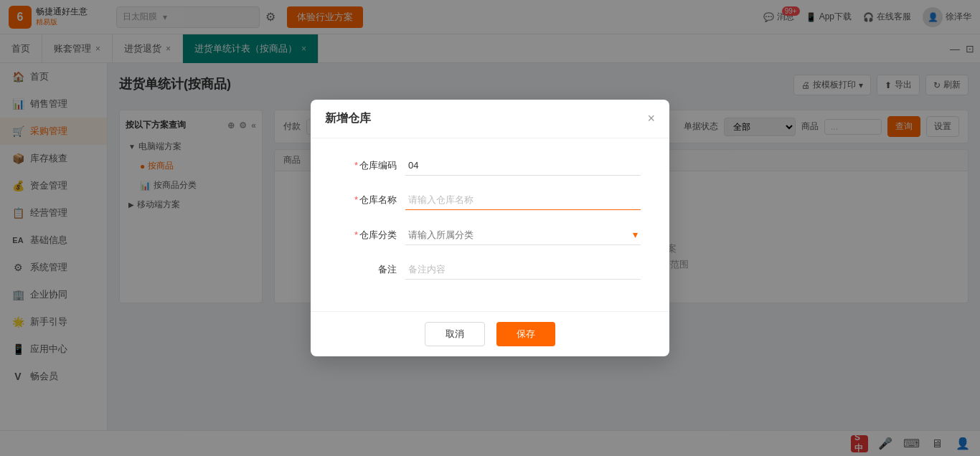 This screenshot has width=980, height=456. I want to click on dialog-title: 新增仓库, so click(348, 119).